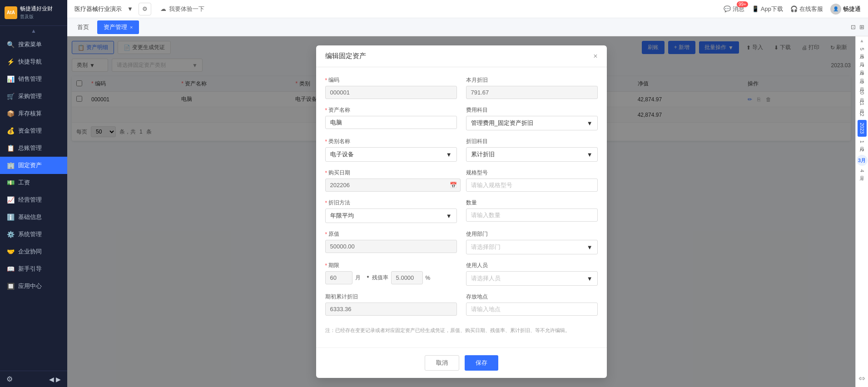 The height and width of the screenshot is (387, 868). I want to click on year-2023: 2023, so click(862, 128).